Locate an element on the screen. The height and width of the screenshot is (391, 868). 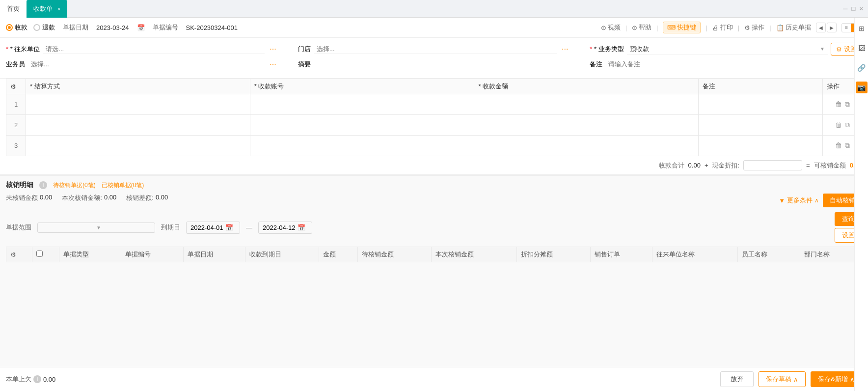
business-type-field: * * 业务类型 预收款 ▼ ⚙ 设置 is located at coordinates (726, 49).